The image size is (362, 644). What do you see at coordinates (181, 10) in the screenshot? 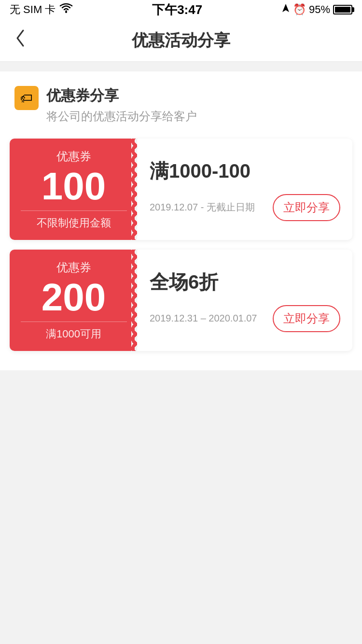
I see `status-bar: 无 SIM 卡 下午3:47 ⏰ 95%` at bounding box center [181, 10].